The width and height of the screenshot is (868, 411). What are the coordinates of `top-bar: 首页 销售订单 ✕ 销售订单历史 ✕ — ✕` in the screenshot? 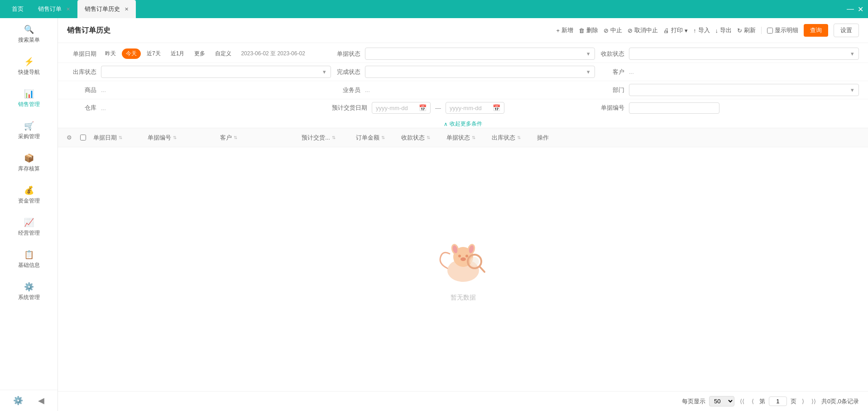 It's located at (434, 9).